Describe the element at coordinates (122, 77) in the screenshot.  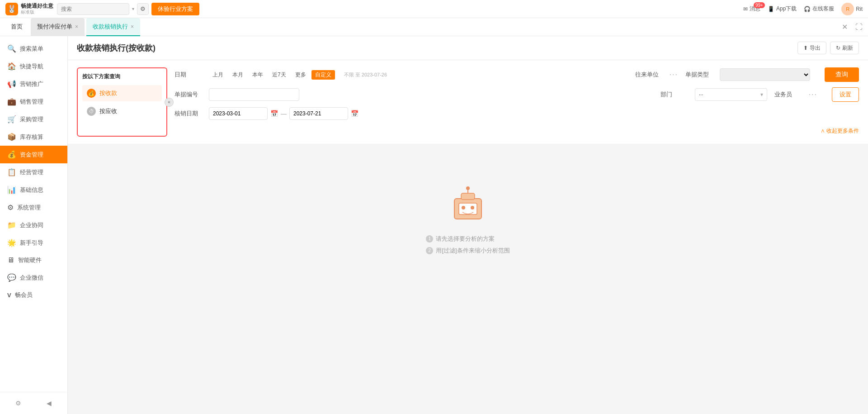
I see `filter-panel-title: 按以下方案查询` at that location.